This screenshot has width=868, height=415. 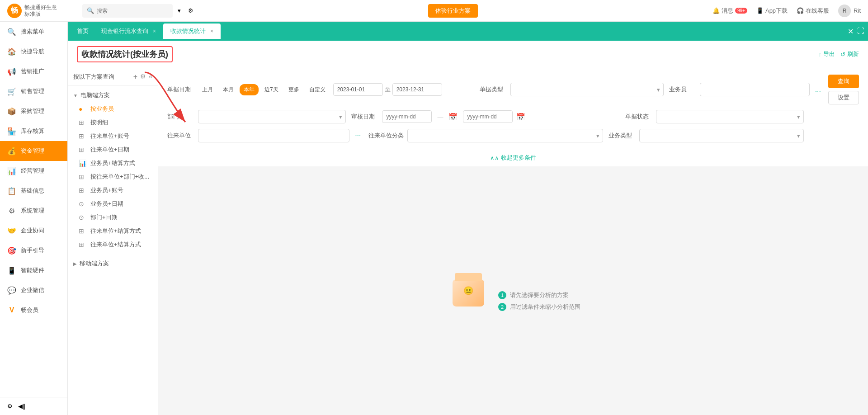 What do you see at coordinates (113, 123) in the screenshot?
I see `scheme-item-detail: ⊞ 按明细` at bounding box center [113, 123].